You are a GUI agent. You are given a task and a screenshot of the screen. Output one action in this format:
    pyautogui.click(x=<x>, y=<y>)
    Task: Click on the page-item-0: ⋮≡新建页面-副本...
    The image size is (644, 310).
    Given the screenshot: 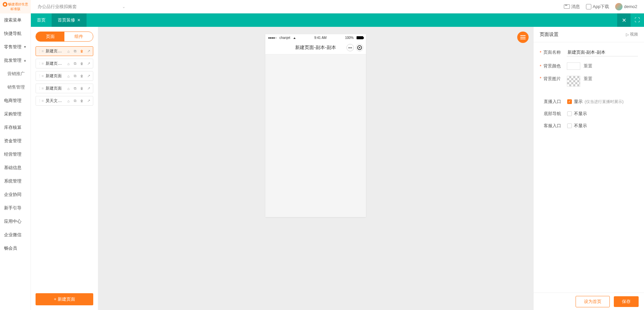 What is the action you would take?
    pyautogui.click(x=64, y=51)
    